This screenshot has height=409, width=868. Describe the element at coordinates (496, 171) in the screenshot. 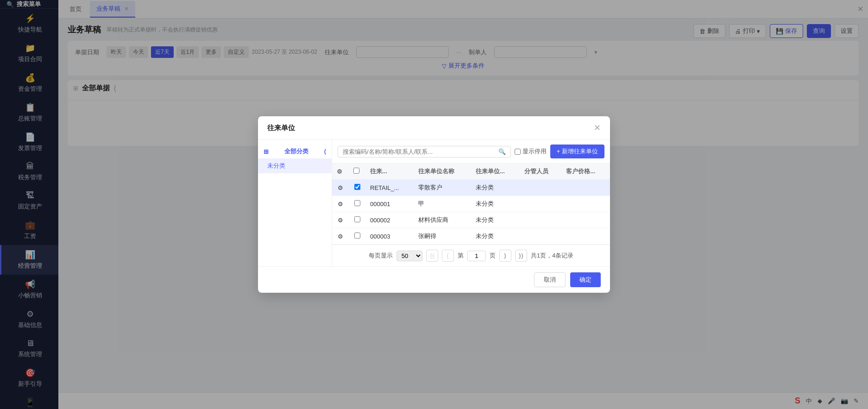

I see `col-category: 往来单位...` at that location.